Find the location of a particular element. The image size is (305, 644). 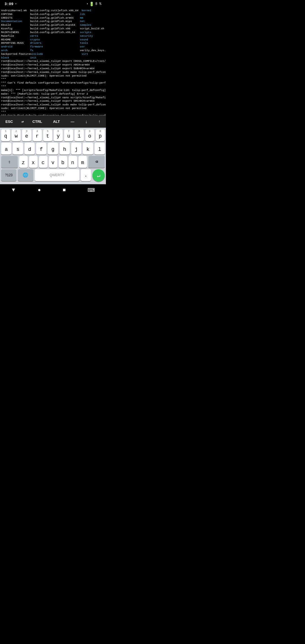

key-o: 9o is located at coordinates (90, 135).